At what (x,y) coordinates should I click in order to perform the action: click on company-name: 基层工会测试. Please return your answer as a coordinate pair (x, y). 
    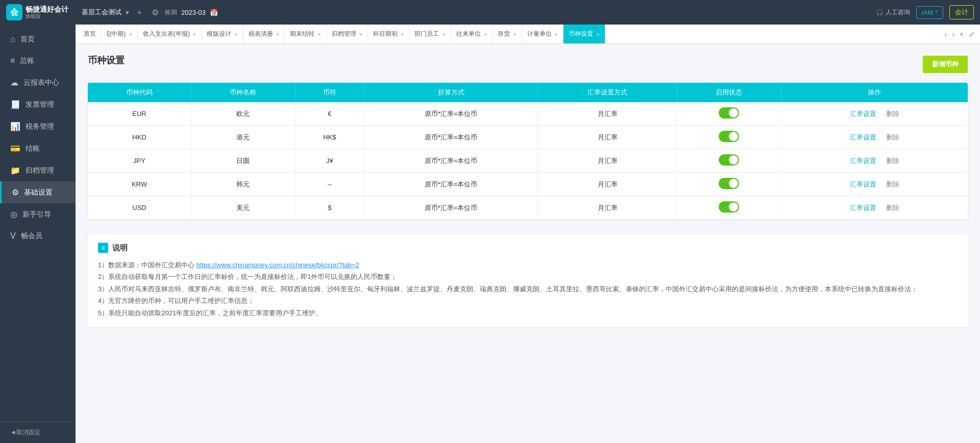
    Looking at the image, I should click on (102, 12).